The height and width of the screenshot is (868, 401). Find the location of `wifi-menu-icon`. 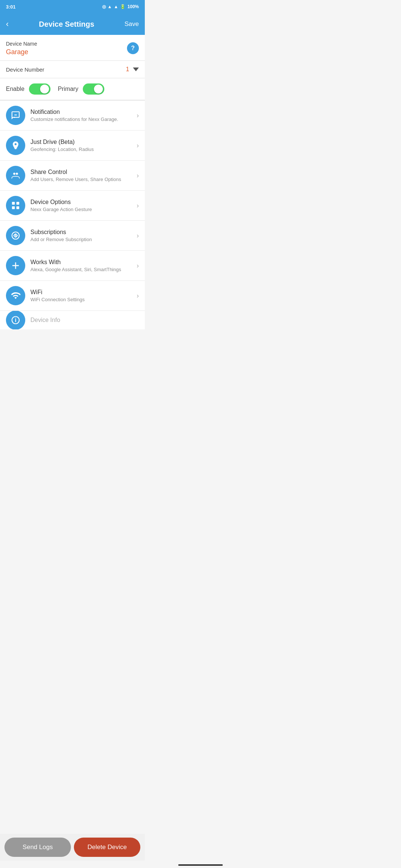

wifi-menu-icon is located at coordinates (16, 296).